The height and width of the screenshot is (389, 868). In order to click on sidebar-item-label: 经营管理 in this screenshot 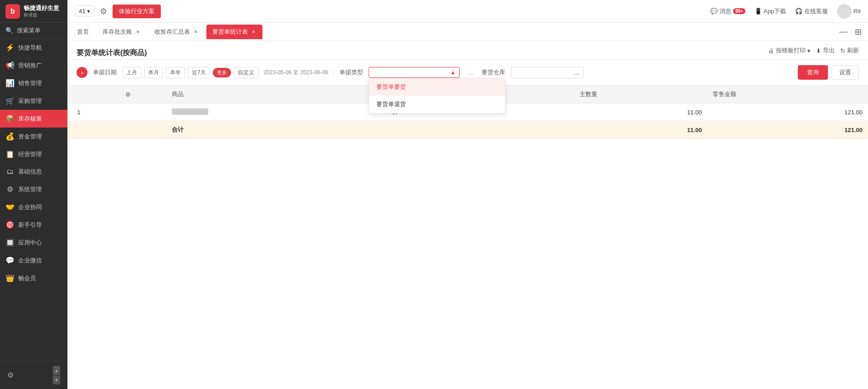, I will do `click(30, 154)`.